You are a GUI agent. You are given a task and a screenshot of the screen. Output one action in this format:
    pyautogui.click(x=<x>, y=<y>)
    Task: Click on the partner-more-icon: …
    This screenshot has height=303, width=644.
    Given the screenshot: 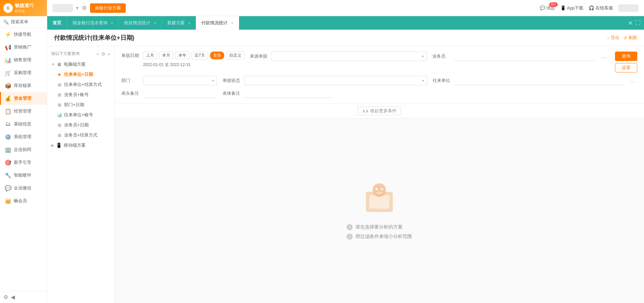 What is the action you would take?
    pyautogui.click(x=632, y=81)
    